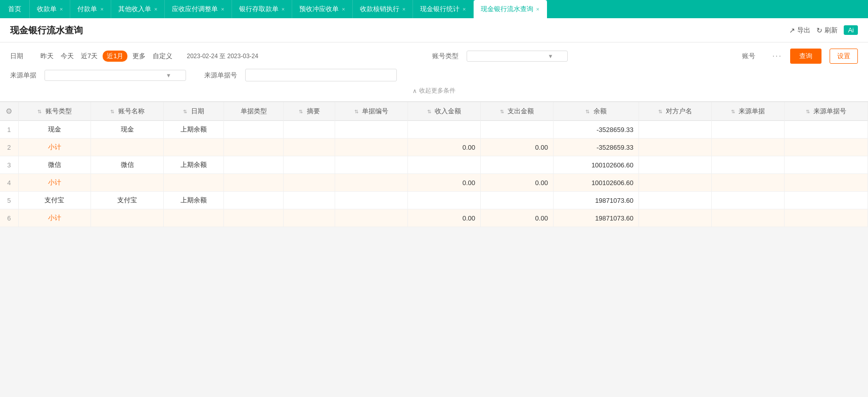 This screenshot has width=868, height=397. What do you see at coordinates (323, 9) in the screenshot?
I see `nav-tab-6: 预收冲应收单 ×` at bounding box center [323, 9].